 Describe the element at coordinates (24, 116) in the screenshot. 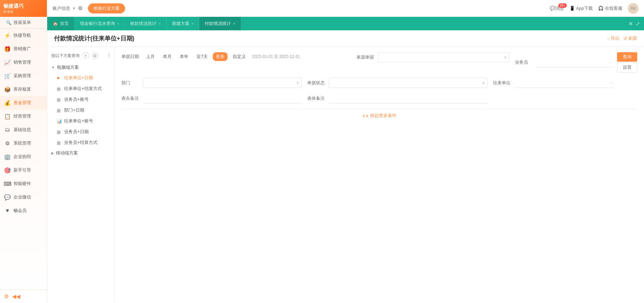

I see `sidebar-item-operation: 📋 经营管理` at that location.